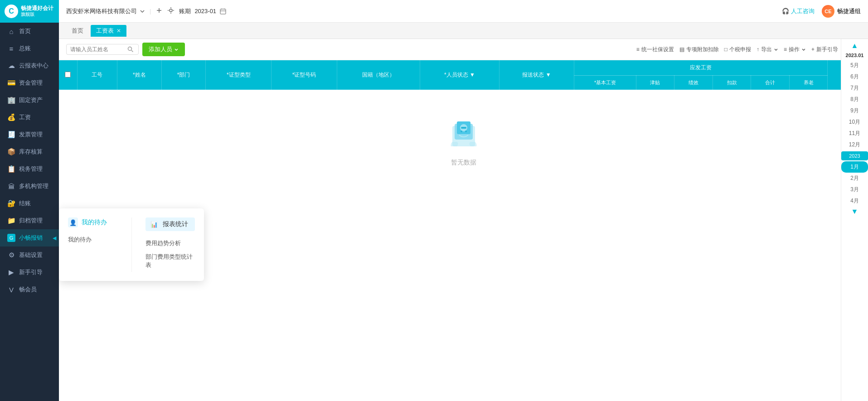 The height and width of the screenshot is (401, 868). What do you see at coordinates (855, 133) in the screenshot?
I see `timeline-month-11: 11月` at bounding box center [855, 133].